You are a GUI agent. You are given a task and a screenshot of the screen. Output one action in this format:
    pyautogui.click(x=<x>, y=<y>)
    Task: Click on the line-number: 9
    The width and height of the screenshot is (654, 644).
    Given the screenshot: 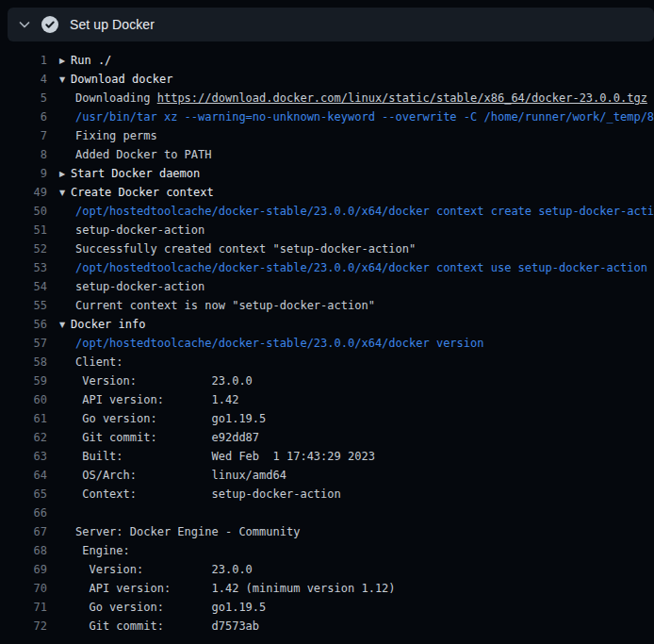 What is the action you would take?
    pyautogui.click(x=24, y=173)
    